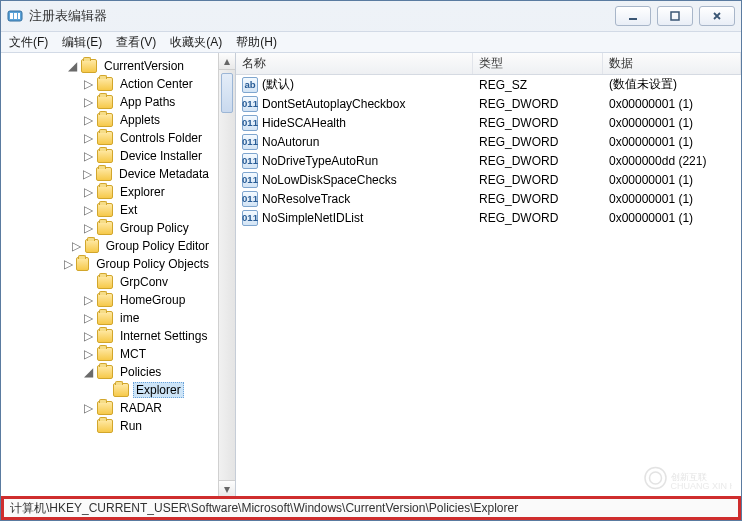  Describe the element at coordinates (140, 372) in the screenshot. I see `tree-label: Policies` at that location.